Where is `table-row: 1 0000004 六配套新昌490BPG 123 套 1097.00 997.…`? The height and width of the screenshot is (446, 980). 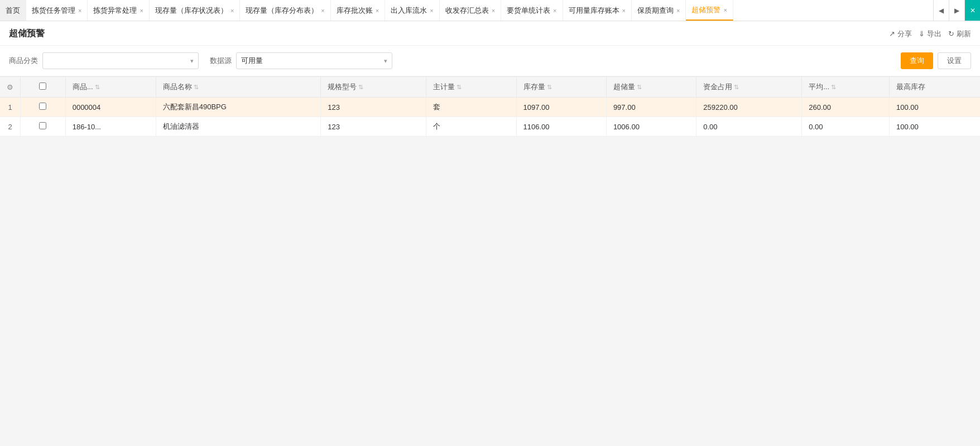
table-row: 1 0000004 六配套新昌490BPG 123 套 1097.00 997.… is located at coordinates (490, 107).